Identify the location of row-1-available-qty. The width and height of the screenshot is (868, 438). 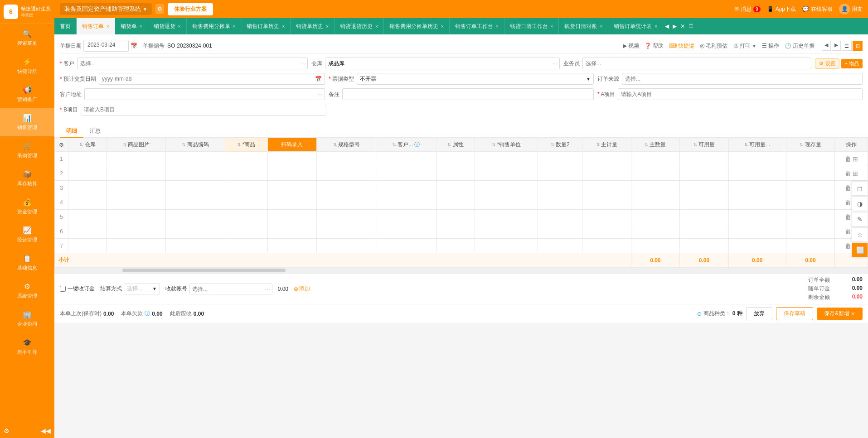
(704, 159).